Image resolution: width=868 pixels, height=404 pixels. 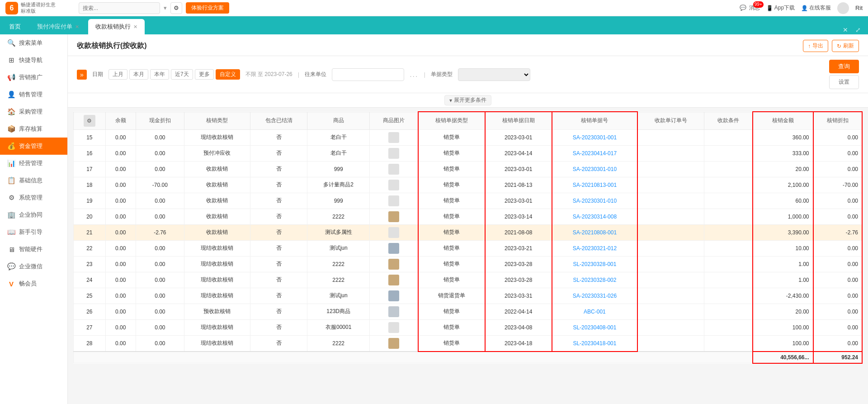 I want to click on sidebar-item-finance: 💰 资金管理, so click(x=33, y=146).